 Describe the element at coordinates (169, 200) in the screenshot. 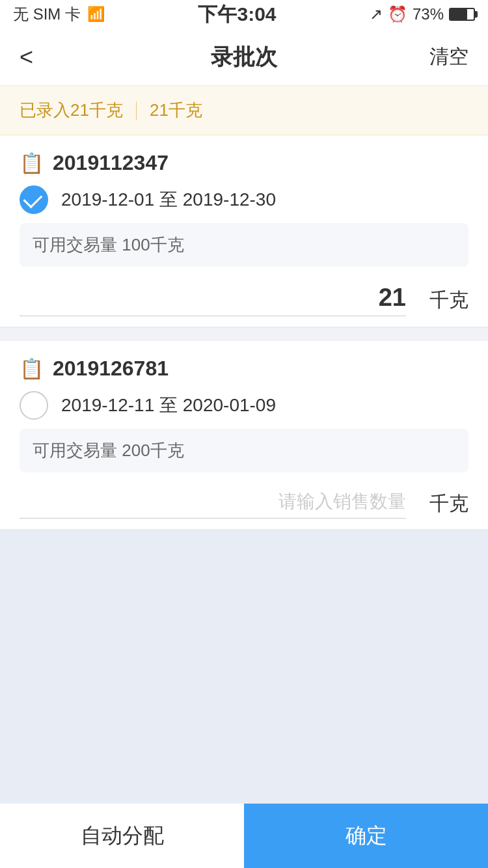

I see `batch-date-1: 2019-12-01 至 2019-12-30` at that location.